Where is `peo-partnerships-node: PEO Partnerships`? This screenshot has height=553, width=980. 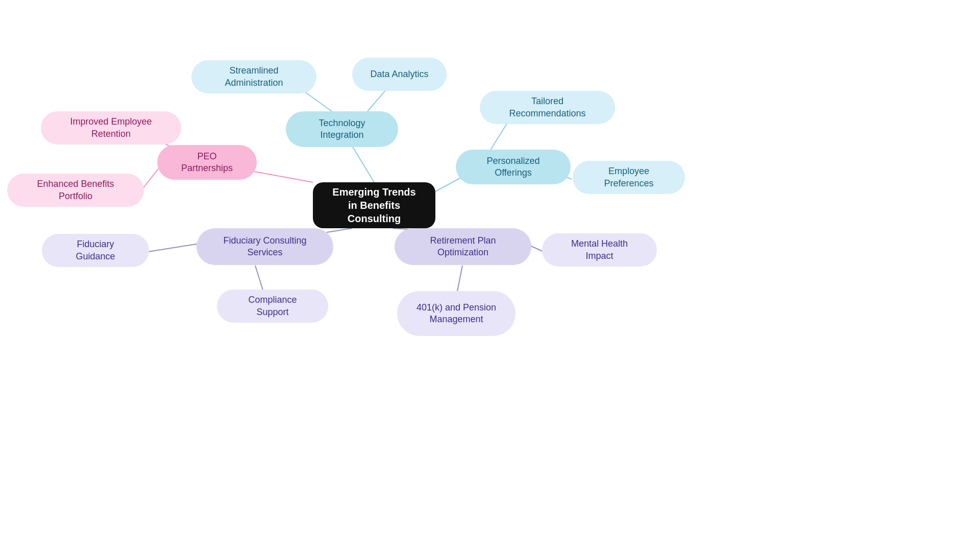
peo-partnerships-node: PEO Partnerships is located at coordinates (207, 162).